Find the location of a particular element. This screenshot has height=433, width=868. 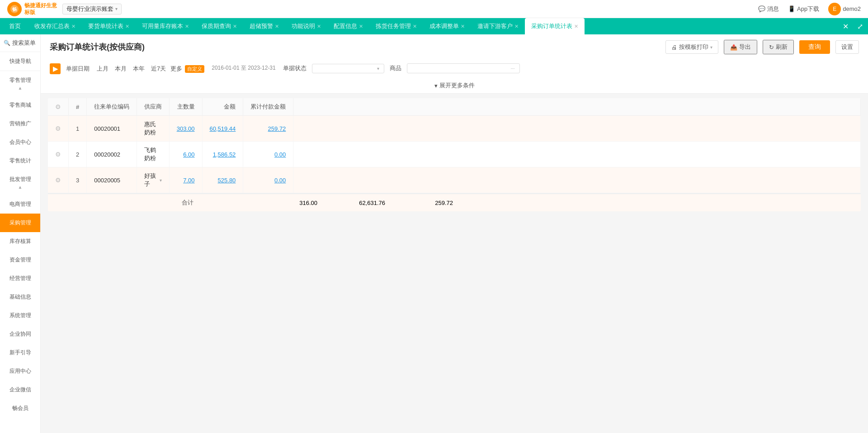

sidebar-item-member: 会员中心 is located at coordinates (20, 142).